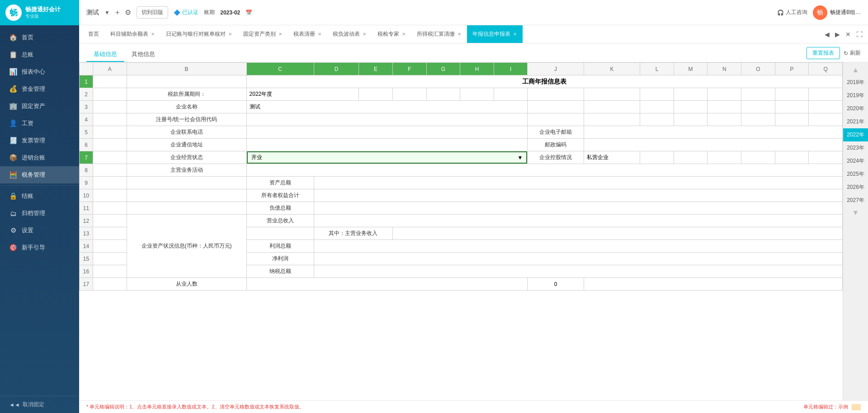  Describe the element at coordinates (515, 34) in the screenshot. I see `tab-close-annual: ✕` at that location.